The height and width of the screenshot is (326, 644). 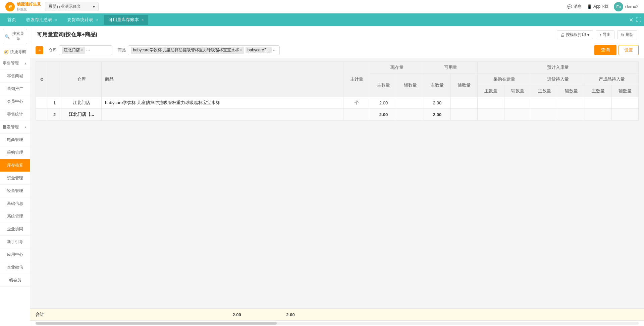 I want to click on table-group-row: 2 江北门店【... 2.00 2.00, so click(x=337, y=115).